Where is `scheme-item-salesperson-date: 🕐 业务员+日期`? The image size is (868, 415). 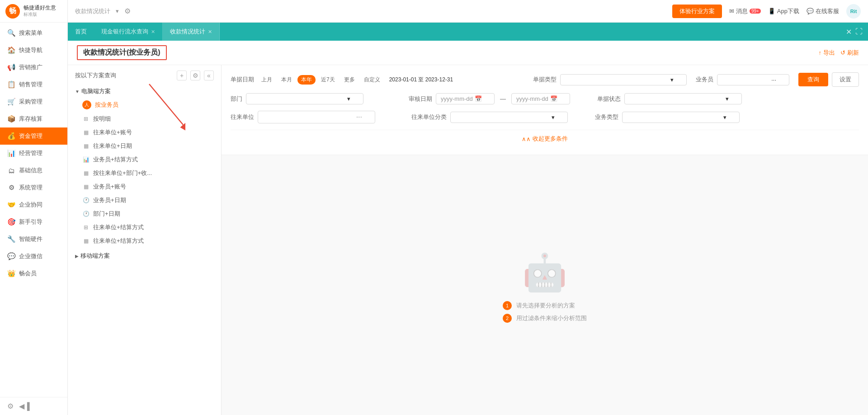
scheme-item-salesperson-date: 🕐 业务员+日期 is located at coordinates (145, 200).